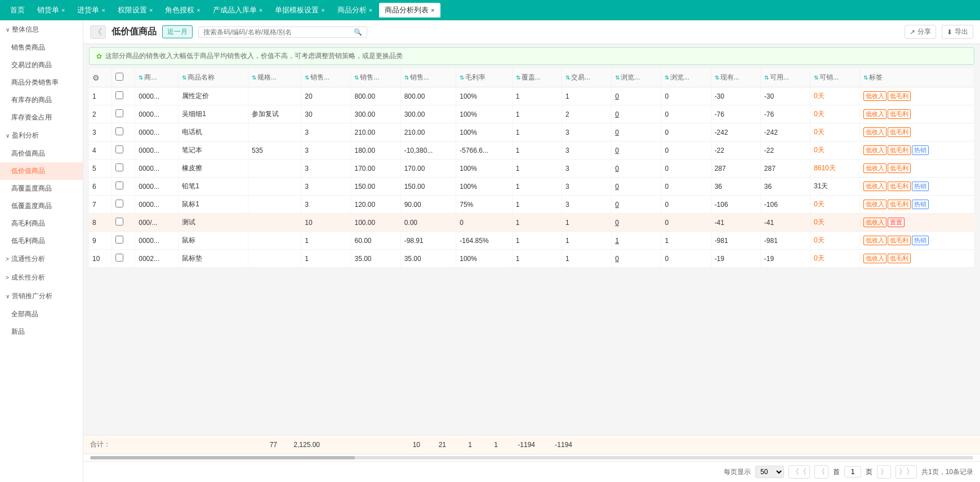 Image resolution: width=980 pixels, height=482 pixels. What do you see at coordinates (42, 277) in the screenshot?
I see `sidebar-group-growth: > 成长性分析` at bounding box center [42, 277].